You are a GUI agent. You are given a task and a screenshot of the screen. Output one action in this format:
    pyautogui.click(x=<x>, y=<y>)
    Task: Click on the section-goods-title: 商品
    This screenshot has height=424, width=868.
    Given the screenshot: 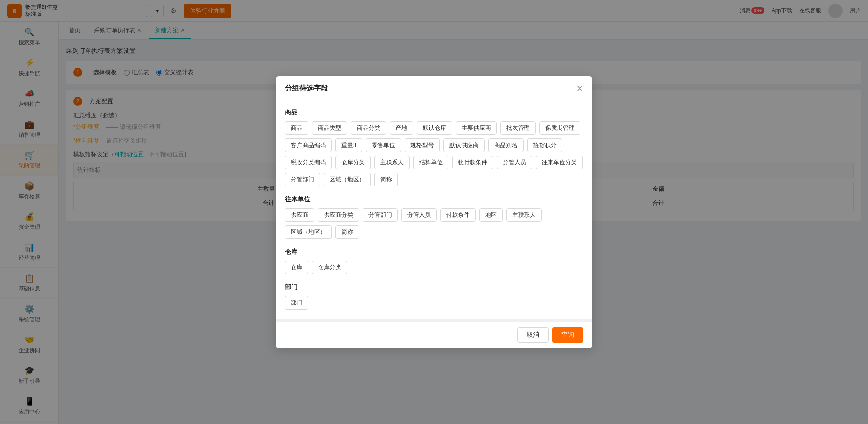 What is the action you would take?
    pyautogui.click(x=434, y=113)
    